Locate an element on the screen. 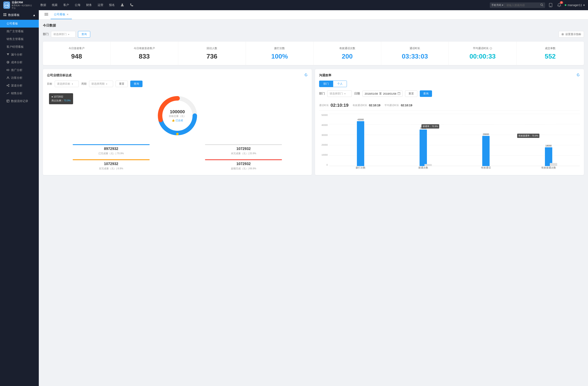  period-label: 周期 is located at coordinates (84, 84).